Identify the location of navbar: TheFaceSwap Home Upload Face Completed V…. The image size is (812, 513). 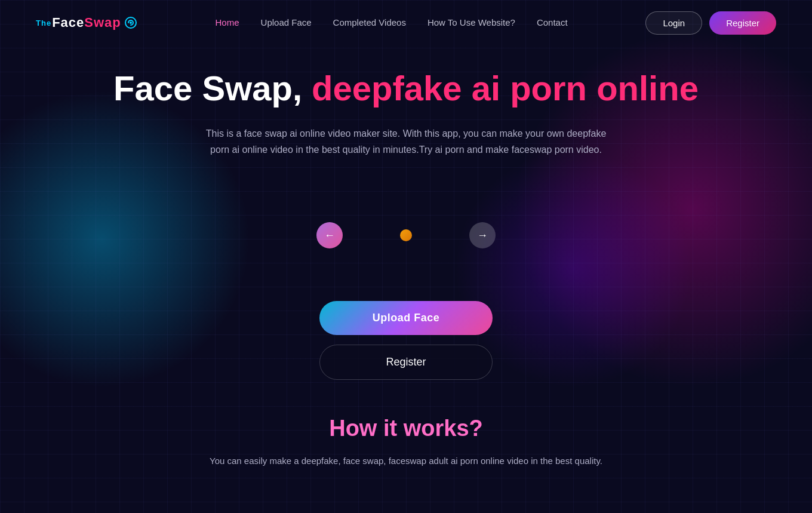
(406, 23).